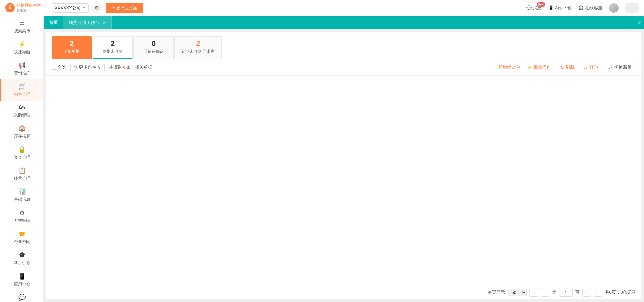  Describe the element at coordinates (21, 259) in the screenshot. I see `sidebar-item-beginner-guide: 🎓 新手引导` at that location.